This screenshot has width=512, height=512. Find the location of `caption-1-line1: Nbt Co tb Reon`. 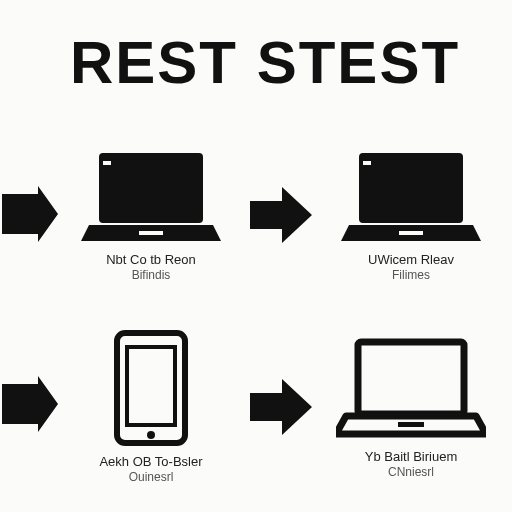

caption-1-line1: Nbt Co tb Reon is located at coordinates (151, 260).